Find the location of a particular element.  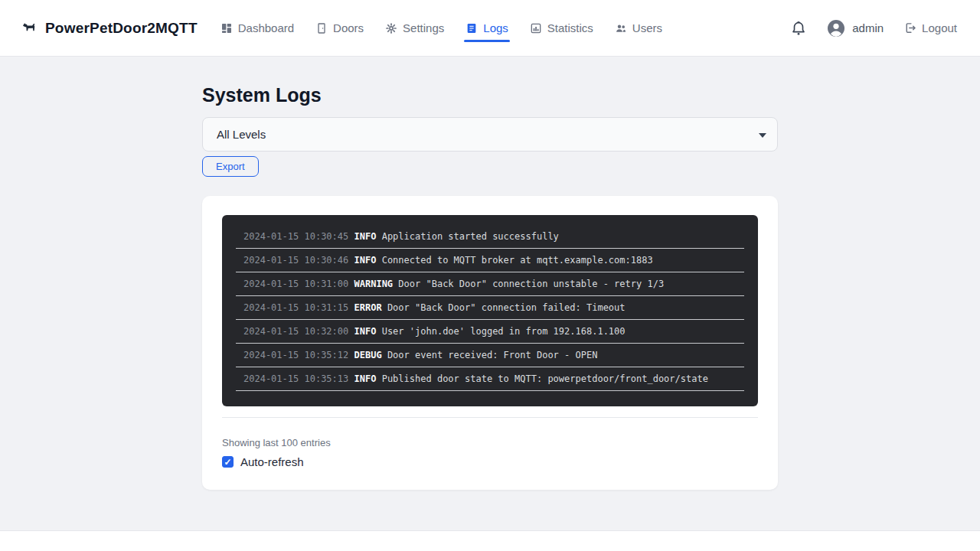

nav-label: Settings is located at coordinates (423, 28).